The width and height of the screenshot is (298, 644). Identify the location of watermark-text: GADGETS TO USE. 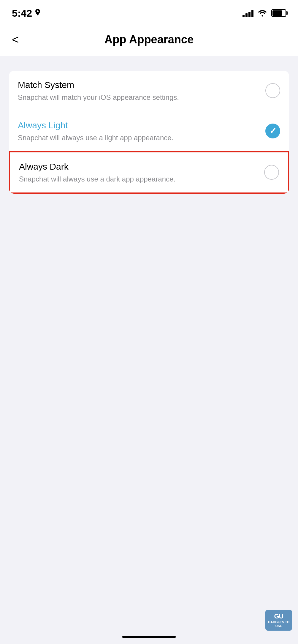
(279, 624).